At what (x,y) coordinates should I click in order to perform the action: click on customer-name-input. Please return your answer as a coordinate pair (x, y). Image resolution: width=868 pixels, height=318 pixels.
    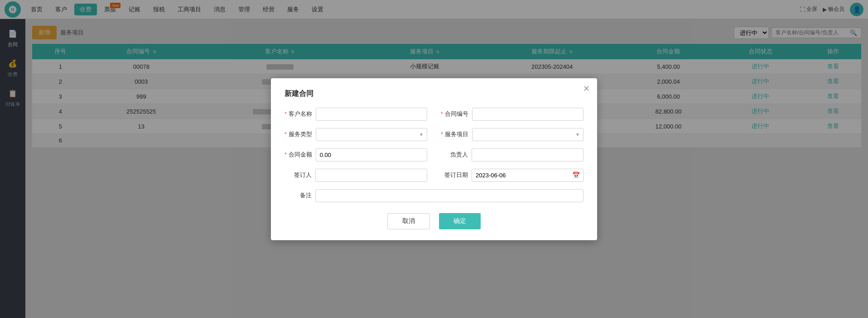
    Looking at the image, I should click on (371, 114).